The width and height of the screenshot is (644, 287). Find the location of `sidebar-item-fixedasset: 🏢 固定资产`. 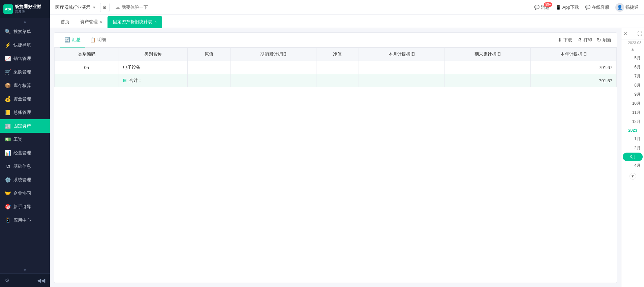

sidebar-item-fixedasset: 🏢 固定资产 is located at coordinates (25, 126).